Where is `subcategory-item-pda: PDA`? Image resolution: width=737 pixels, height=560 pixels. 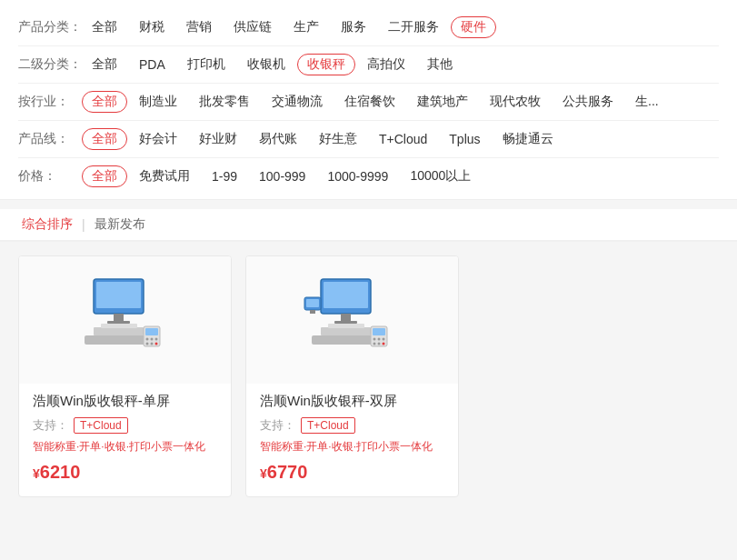 subcategory-item-pda: PDA is located at coordinates (153, 65).